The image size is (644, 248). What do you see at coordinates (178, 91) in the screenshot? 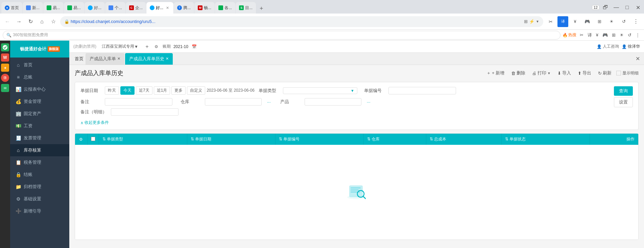
I see `more-btn: 更多` at bounding box center [178, 91].